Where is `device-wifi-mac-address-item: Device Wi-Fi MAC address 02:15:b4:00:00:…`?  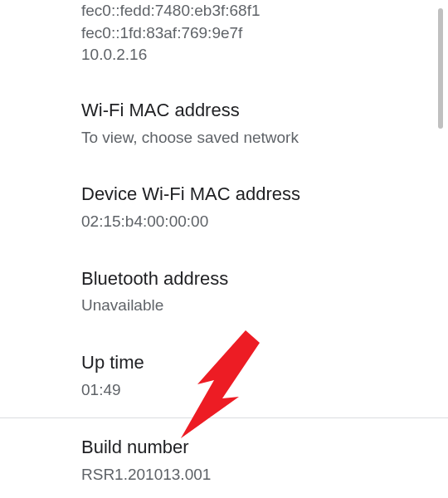 device-wifi-mac-address-item: Device Wi-Fi MAC address 02:15:b4:00:00:… is located at coordinates (256, 199).